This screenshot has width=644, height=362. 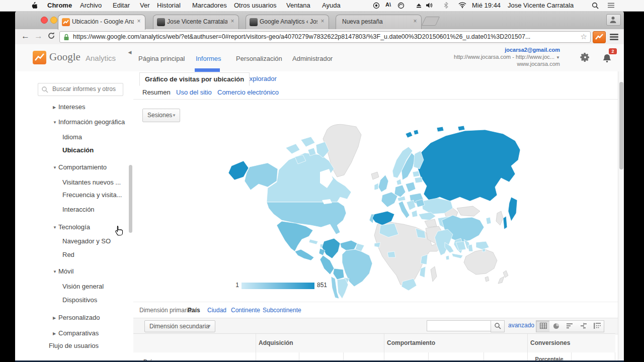 What do you see at coordinates (319, 20) in the screenshot?
I see `tab-strip: Ubicación - Google Analyti × Jose Vicent…` at bounding box center [319, 20].